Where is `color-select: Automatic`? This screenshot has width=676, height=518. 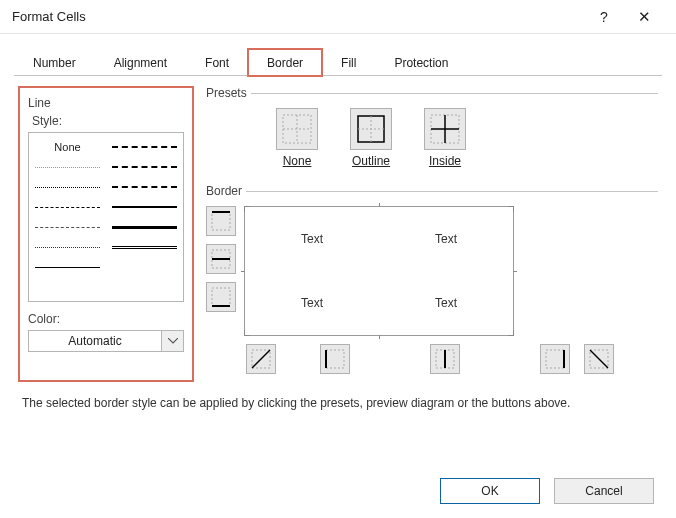 color-select: Automatic is located at coordinates (106, 341).